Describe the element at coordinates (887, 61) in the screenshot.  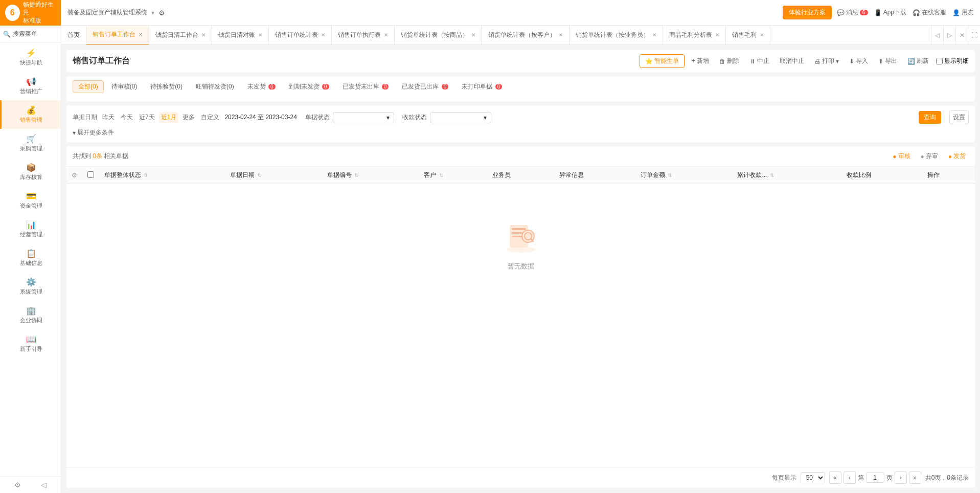
I see `export-button: ⬆ 导出` at that location.